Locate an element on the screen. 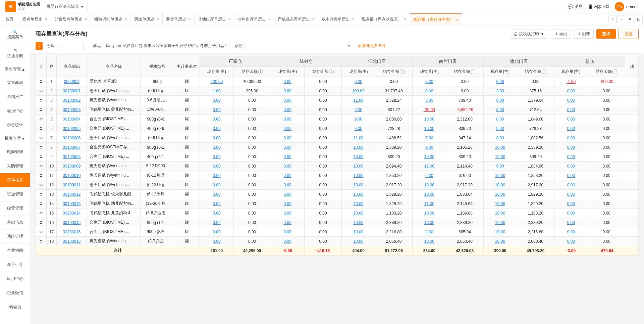 This screenshot has width=644, height=324. sidebar-item-marketing: 营销推广 is located at coordinates (15, 97).